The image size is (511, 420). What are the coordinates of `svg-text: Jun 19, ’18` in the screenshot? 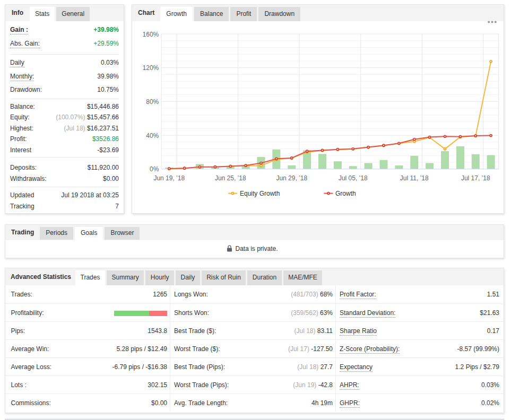 It's located at (169, 178).